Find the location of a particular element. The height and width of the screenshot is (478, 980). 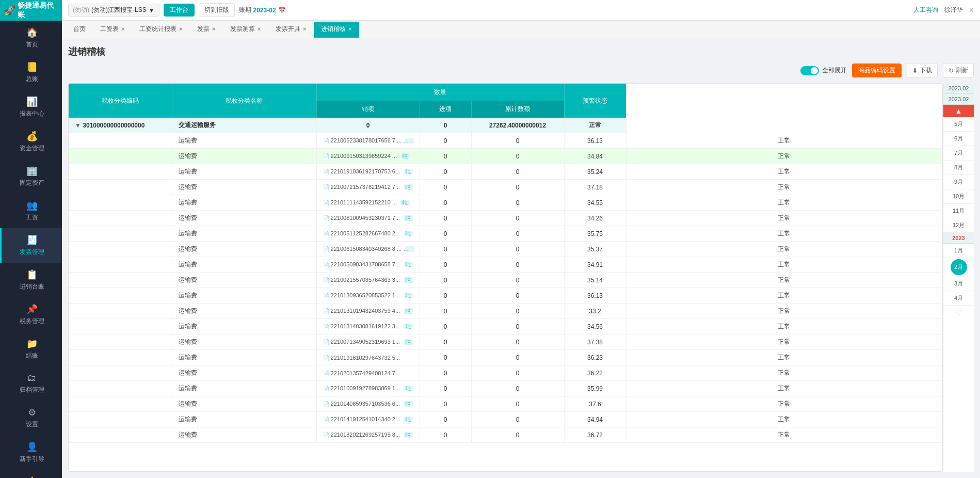

table-row: 运输费 📄 2210191610297643732 5... 0 0 36.23… is located at coordinates (506, 358).